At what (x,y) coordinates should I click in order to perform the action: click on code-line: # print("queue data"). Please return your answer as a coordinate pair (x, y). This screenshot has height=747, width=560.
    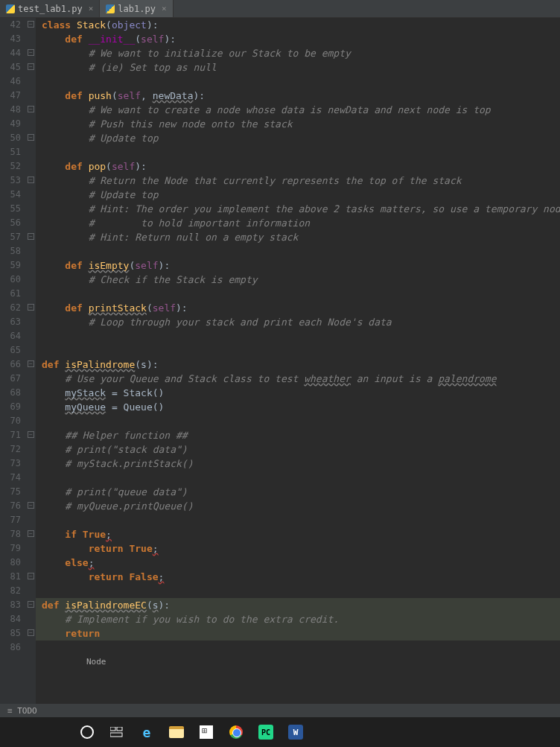
    Looking at the image, I should click on (301, 492).